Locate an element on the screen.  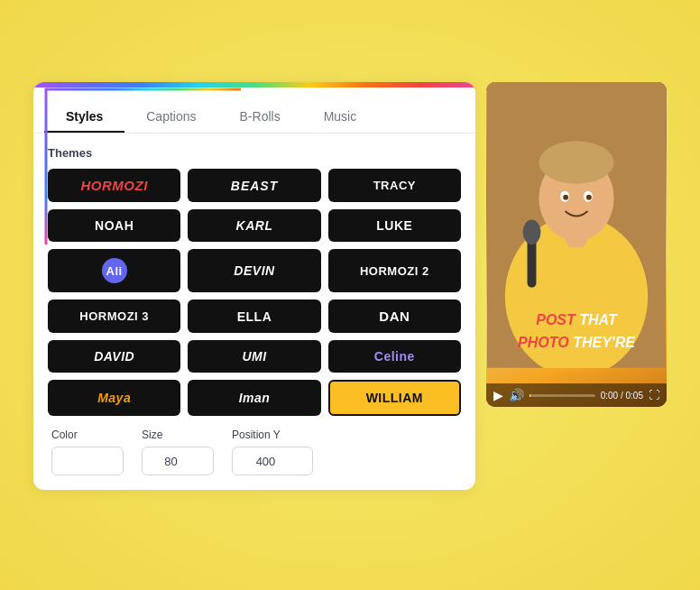
rainbow-border is located at coordinates (254, 85).